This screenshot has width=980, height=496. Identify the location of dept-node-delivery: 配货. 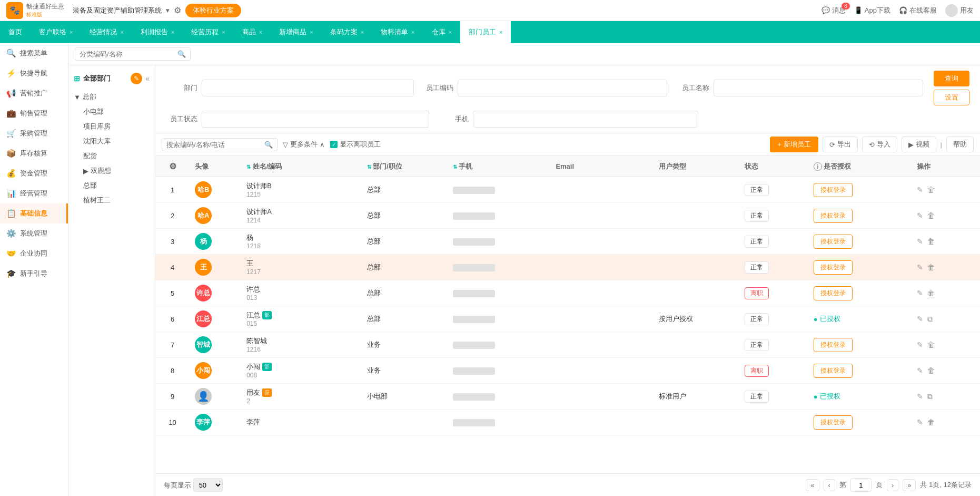
(112, 156).